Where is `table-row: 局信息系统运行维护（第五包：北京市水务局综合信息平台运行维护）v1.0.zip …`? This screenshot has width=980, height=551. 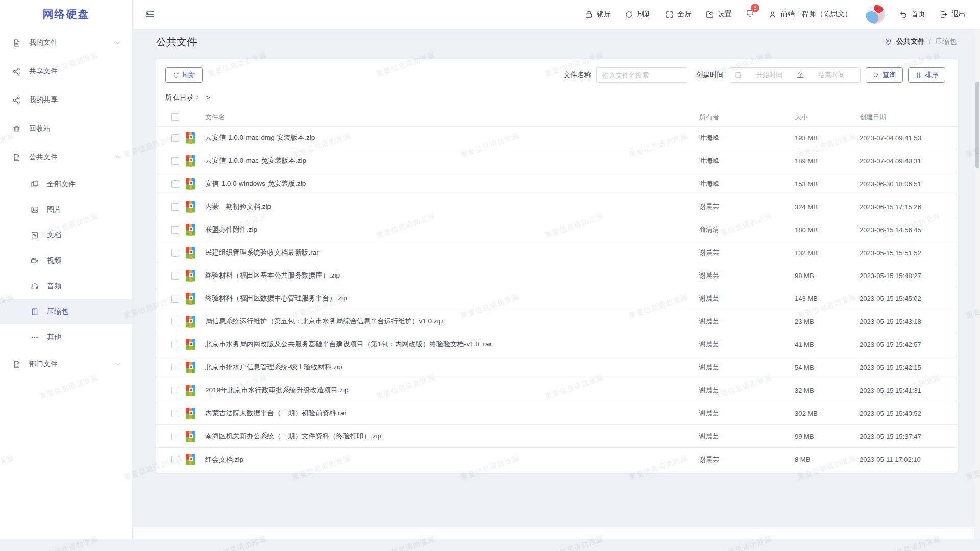
table-row: 局信息系统运行维护（第五包：北京市水务局综合信息平台运行维护）v1.0.zip … is located at coordinates (557, 321).